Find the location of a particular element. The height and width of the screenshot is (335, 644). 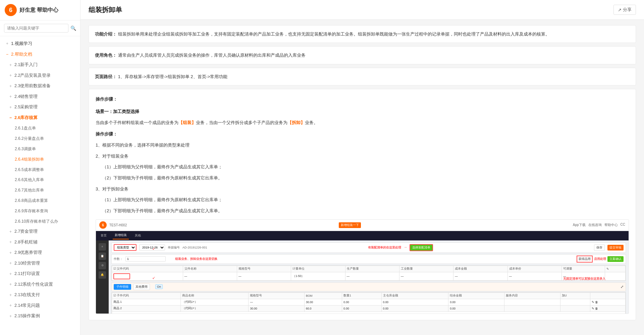

ops-title: 操作步骤： is located at coordinates (362, 99).